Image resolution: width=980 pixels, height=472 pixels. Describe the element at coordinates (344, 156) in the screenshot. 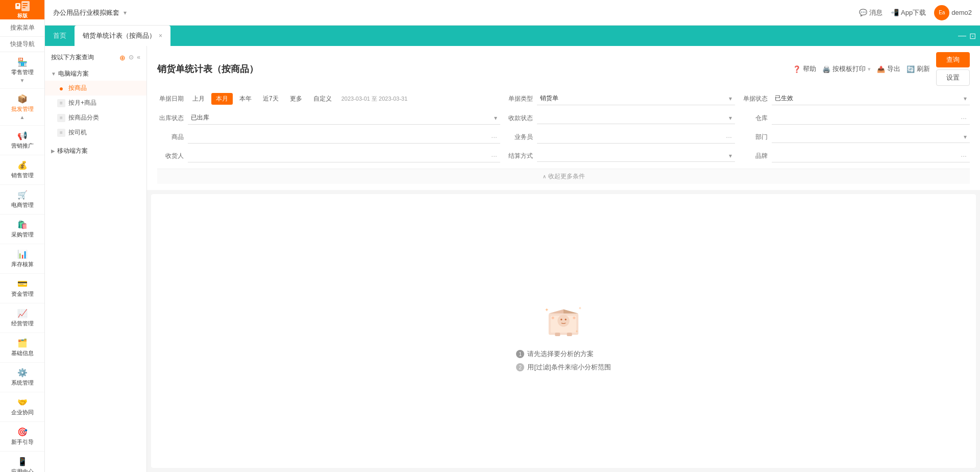

I see `receiver-value: ···` at that location.